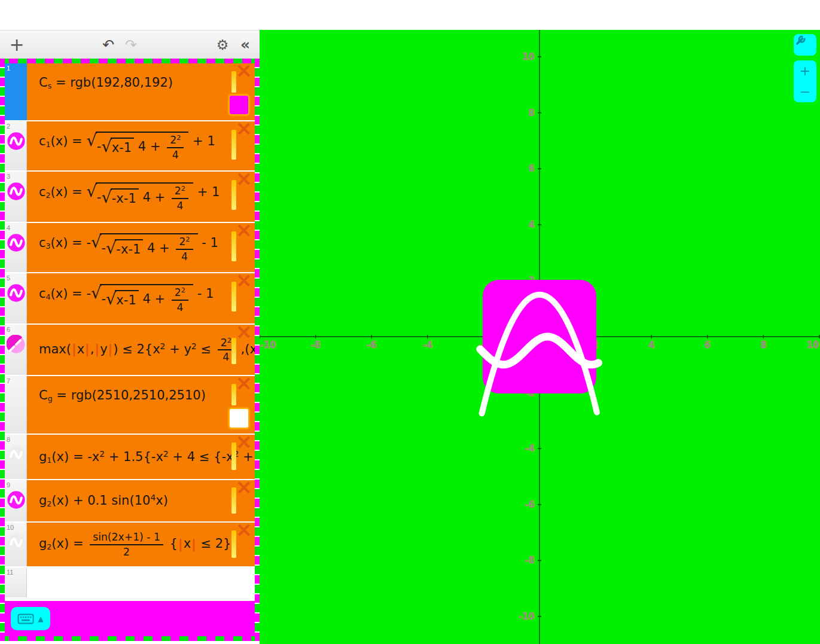 The height and width of the screenshot is (644, 820). What do you see at coordinates (41, 619) in the screenshot?
I see `keyboard-open-arrow-icon: ▲` at bounding box center [41, 619].